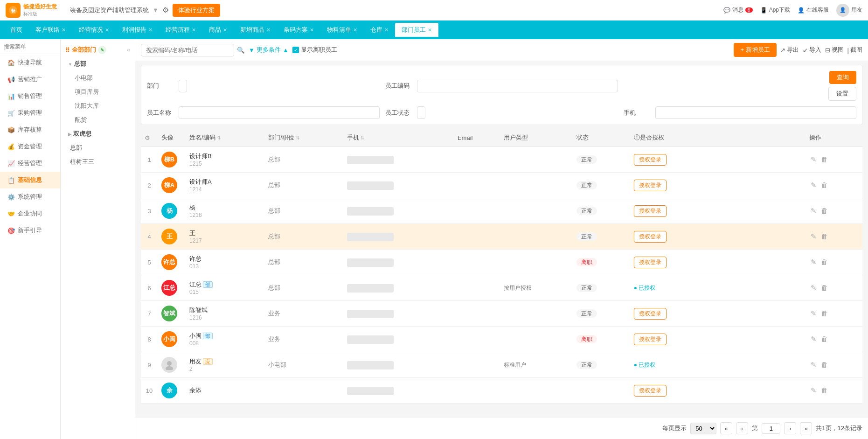 This screenshot has width=868, height=439. Describe the element at coordinates (790, 50) in the screenshot. I see `export-button: ↗ 导出` at that location.